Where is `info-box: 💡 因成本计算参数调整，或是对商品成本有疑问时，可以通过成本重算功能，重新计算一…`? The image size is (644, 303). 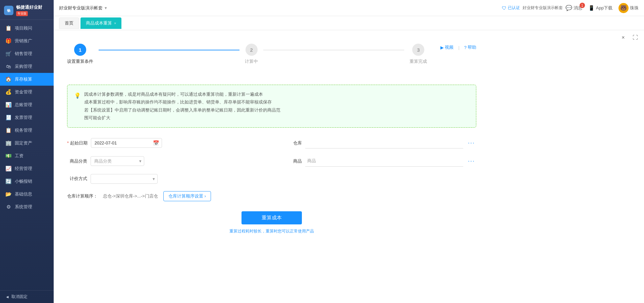 info-box: 💡 因成本计算参数调整，或是对商品成本有疑问时，可以通过成本重算功能，重新计算一… is located at coordinates (272, 106).